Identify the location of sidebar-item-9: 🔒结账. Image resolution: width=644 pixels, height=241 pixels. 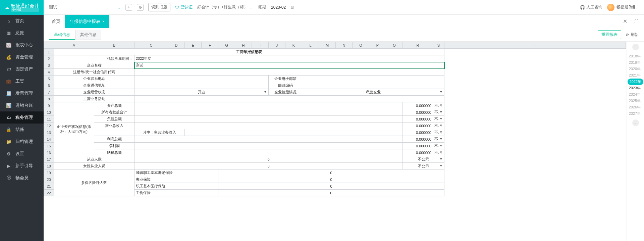
(22, 130).